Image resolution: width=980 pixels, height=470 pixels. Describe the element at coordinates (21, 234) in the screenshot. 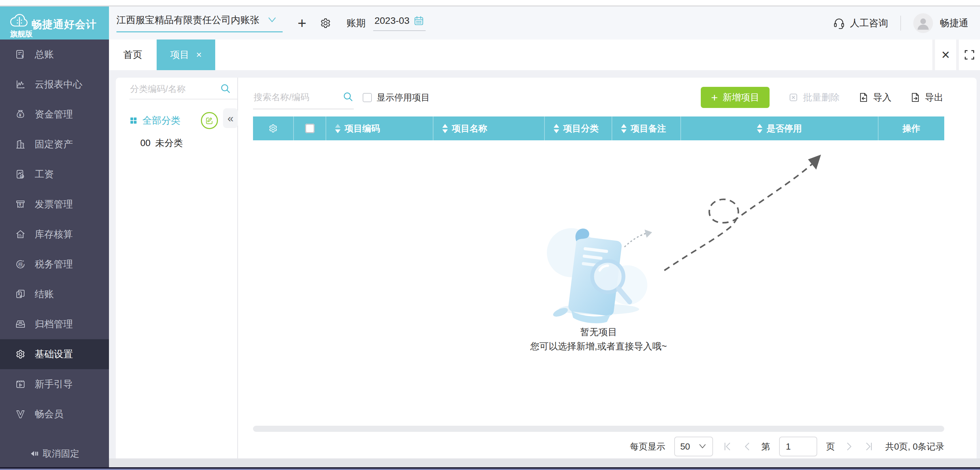

I see `warehouse-icon` at that location.